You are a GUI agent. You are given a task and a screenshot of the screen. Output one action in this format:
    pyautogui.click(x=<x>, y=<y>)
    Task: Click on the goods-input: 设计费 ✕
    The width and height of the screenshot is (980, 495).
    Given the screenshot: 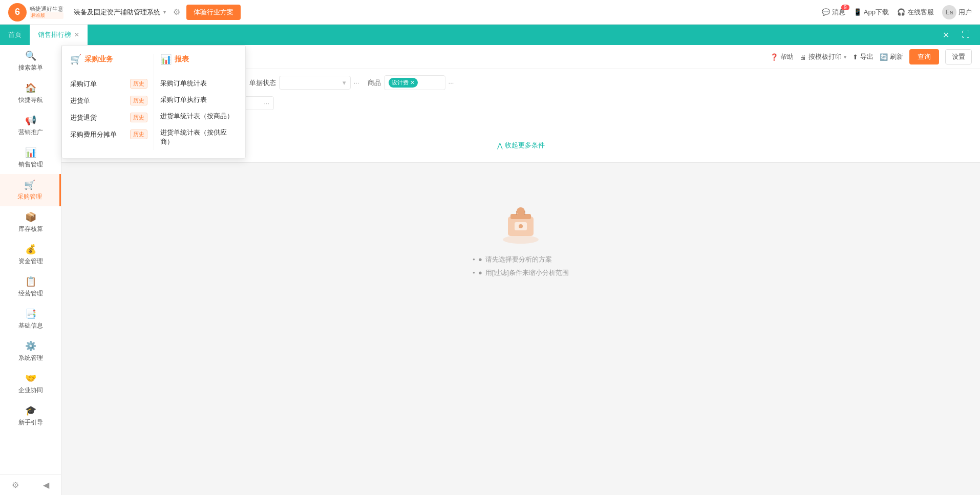 What is the action you would take?
    pyautogui.click(x=415, y=83)
    